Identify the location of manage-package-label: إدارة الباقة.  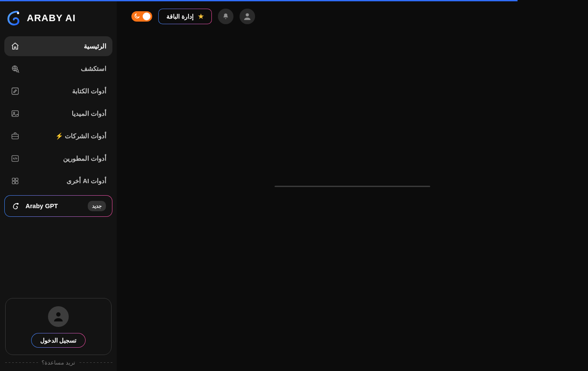
(180, 16).